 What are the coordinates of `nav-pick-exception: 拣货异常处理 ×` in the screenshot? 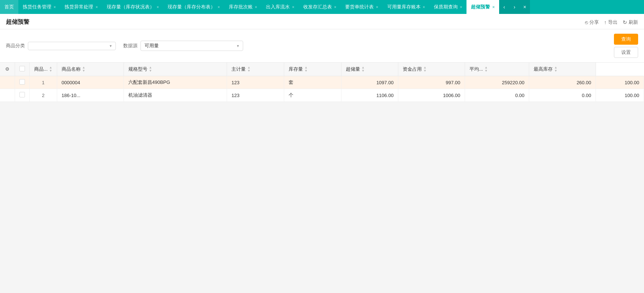 It's located at (81, 7).